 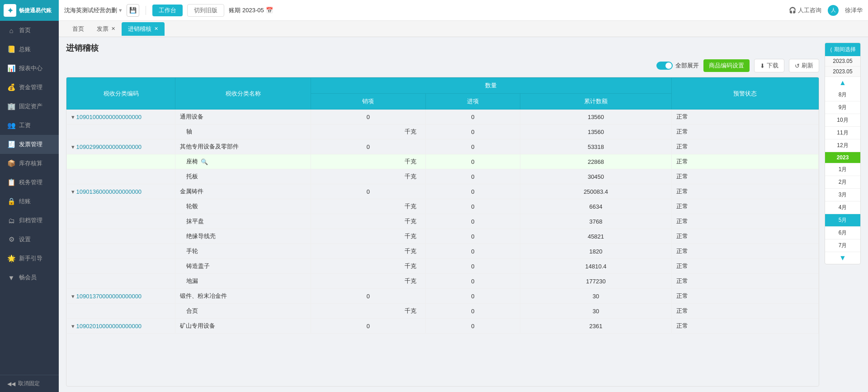 What do you see at coordinates (843, 95) in the screenshot?
I see `period-month-8: 8月` at bounding box center [843, 95].